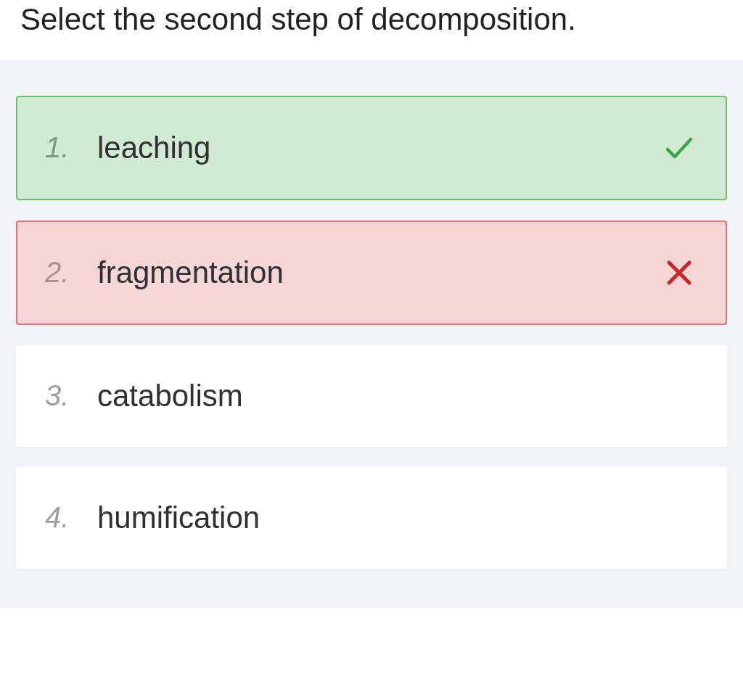  What do you see at coordinates (398, 396) in the screenshot?
I see `option-label: catabolism` at bounding box center [398, 396].